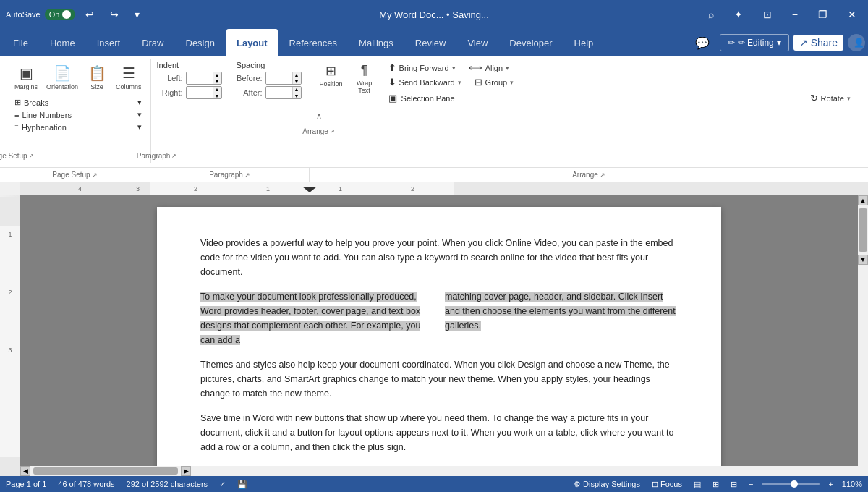 The height and width of the screenshot is (492, 868). I want to click on close-button: ✕, so click(852, 14).